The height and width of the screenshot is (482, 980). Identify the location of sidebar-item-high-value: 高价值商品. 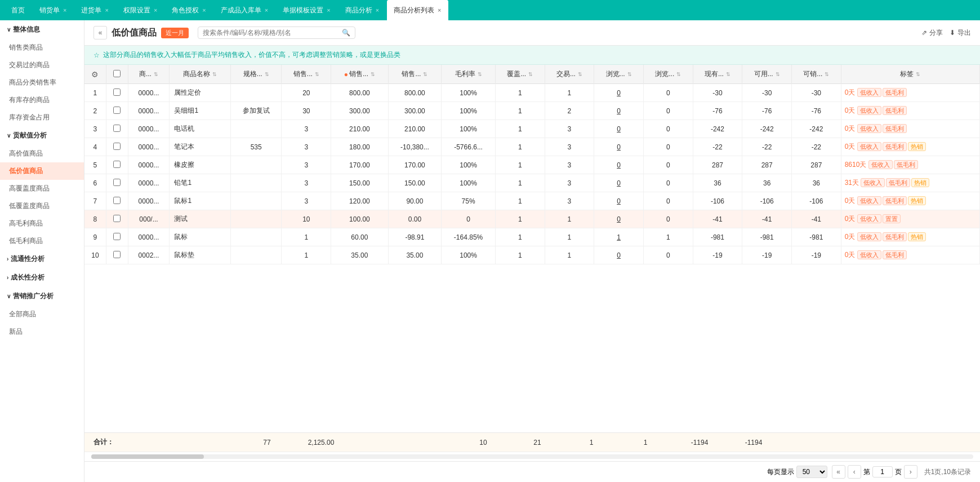
(42, 153).